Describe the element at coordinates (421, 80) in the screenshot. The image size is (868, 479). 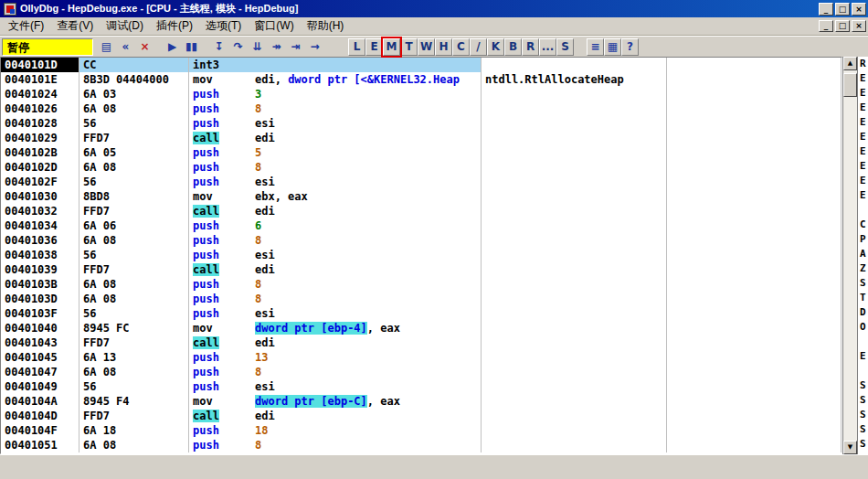
I see `disasm-row: 0040101E8B3D 04404000movedi, dword ptr […` at that location.